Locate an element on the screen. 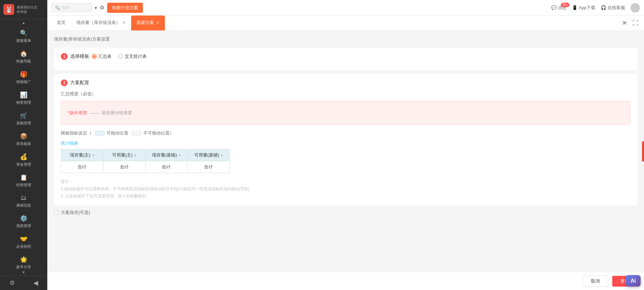 The width and height of the screenshot is (644, 290). stat-col-3: 可用量(基辅) ▾ 合计 is located at coordinates (208, 161).